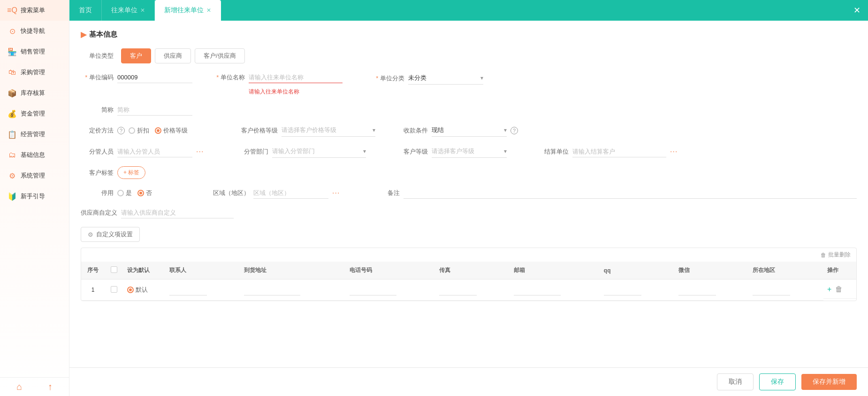 This screenshot has height=396, width=868. Describe the element at coordinates (220, 56) in the screenshot. I see `type-btn-both: 客户/供应商` at that location.